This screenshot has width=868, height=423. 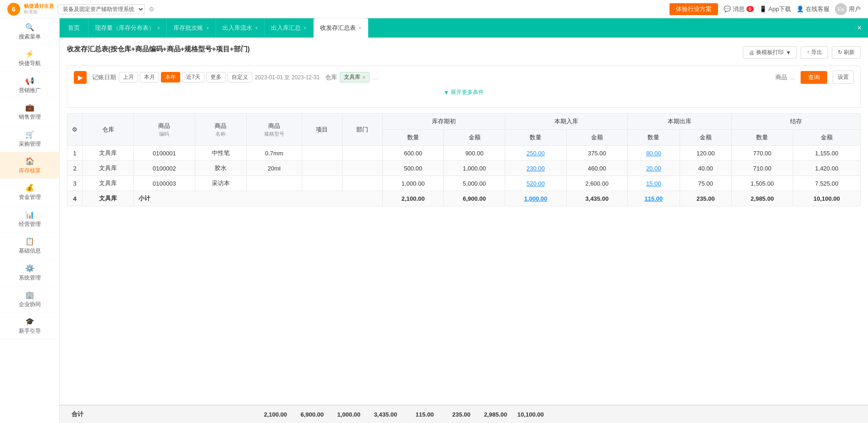 What do you see at coordinates (489, 414) in the screenshot?
I see `footer-balance-qty: 2,985.00` at bounding box center [489, 414].